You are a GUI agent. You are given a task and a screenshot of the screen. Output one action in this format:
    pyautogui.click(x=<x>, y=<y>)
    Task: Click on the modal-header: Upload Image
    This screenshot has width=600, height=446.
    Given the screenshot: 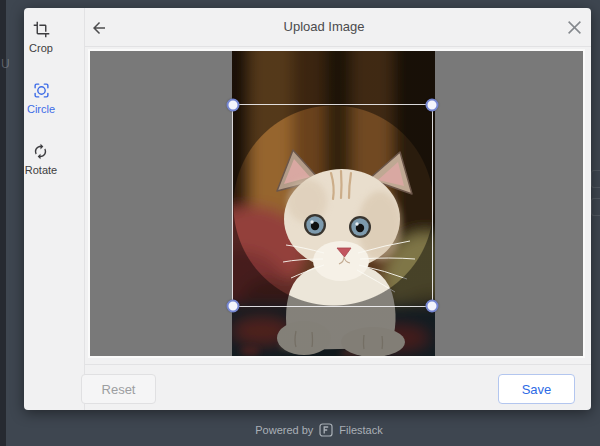 What is the action you would take?
    pyautogui.click(x=338, y=28)
    